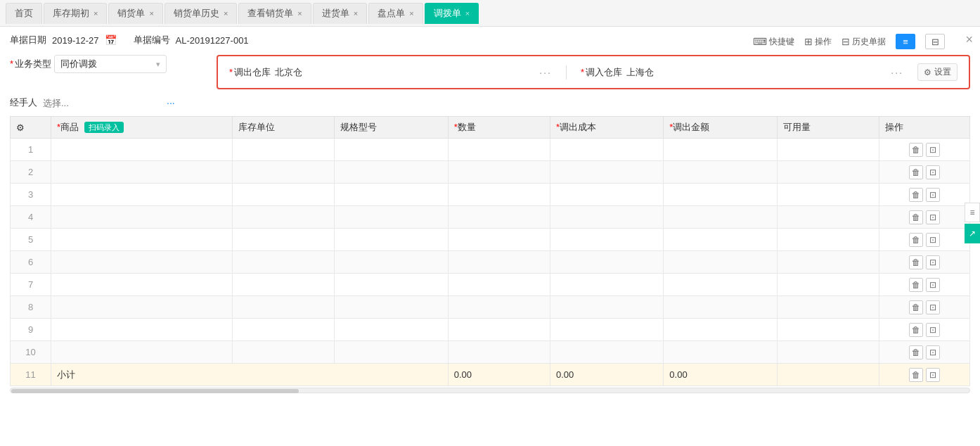  I want to click on tab-close-purchase: ×, so click(356, 13).